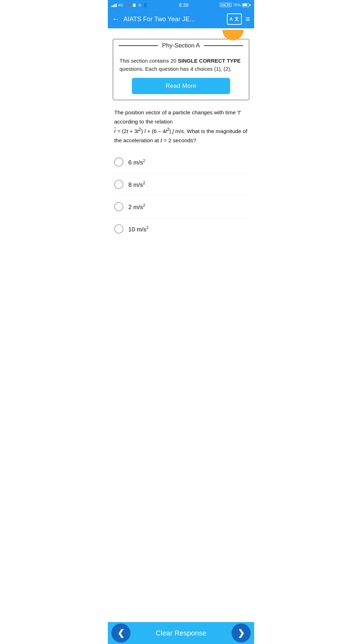 Image resolution: width=362 pixels, height=644 pixels. I want to click on title-line-left, so click(139, 46).